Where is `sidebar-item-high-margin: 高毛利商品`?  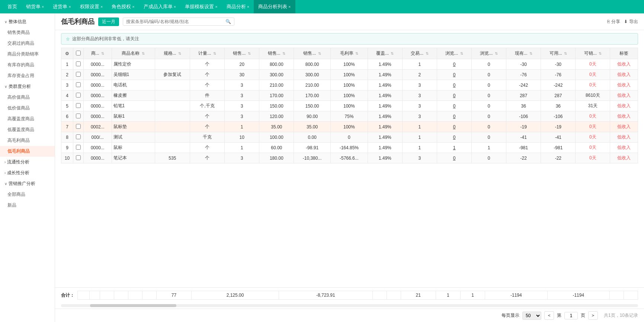 sidebar-item-high-margin: 高毛利商品 is located at coordinates (28, 141).